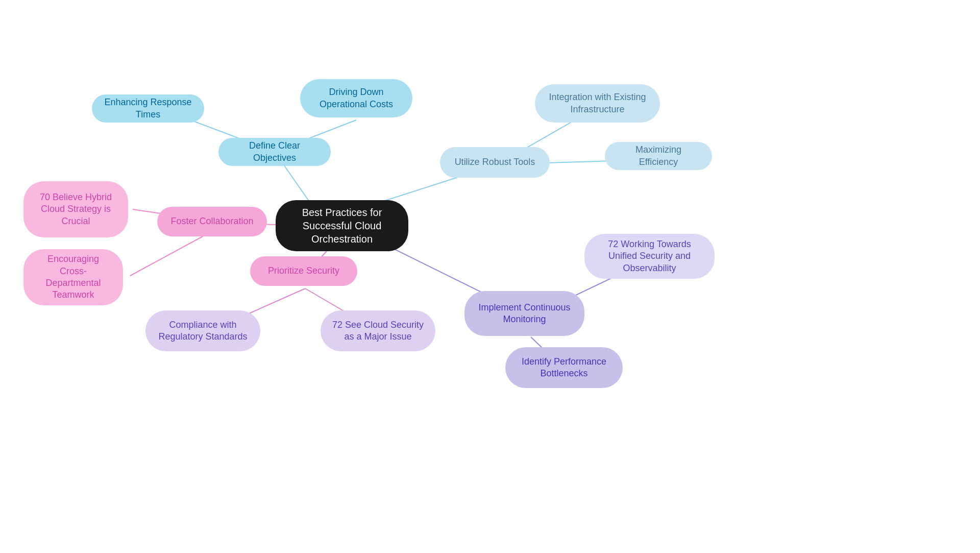 The height and width of the screenshot is (553, 980). I want to click on encouraging-teamwork-node: Encouraging Cross-Departmental Teamwork, so click(74, 277).